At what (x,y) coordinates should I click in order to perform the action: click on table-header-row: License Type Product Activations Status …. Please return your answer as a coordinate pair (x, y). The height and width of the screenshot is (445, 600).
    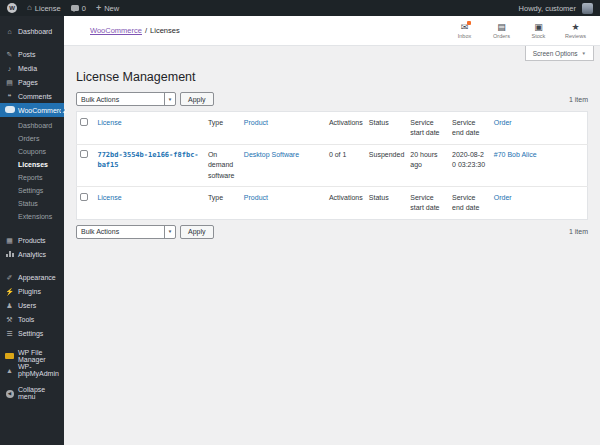
    Looking at the image, I should click on (332, 128).